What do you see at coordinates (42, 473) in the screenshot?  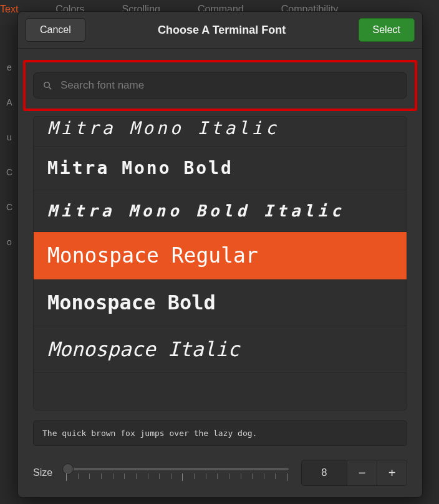 I see `size-label: Size` at bounding box center [42, 473].